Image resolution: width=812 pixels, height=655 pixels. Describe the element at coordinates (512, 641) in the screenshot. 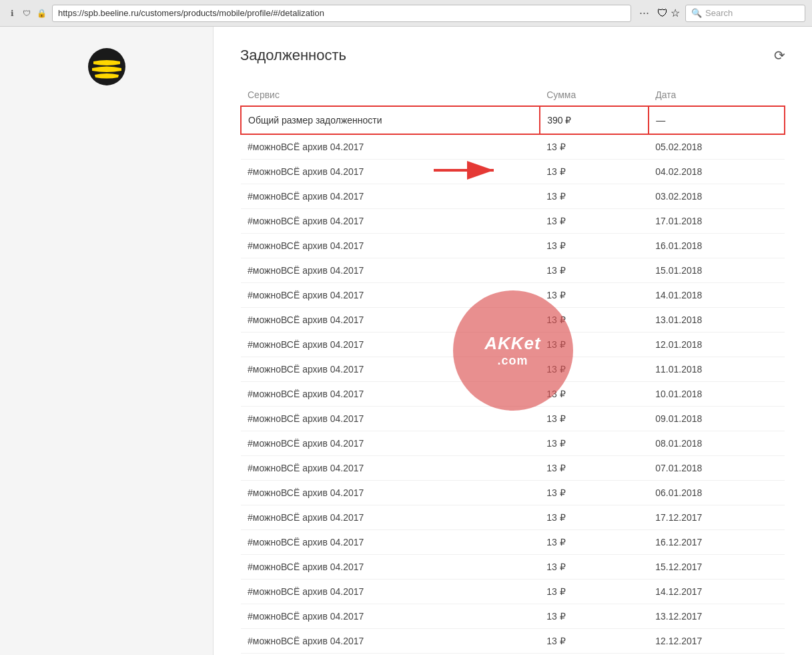

I see `table-row: #можноВСЁ архив 04.201713 ₽12.12.2017` at that location.